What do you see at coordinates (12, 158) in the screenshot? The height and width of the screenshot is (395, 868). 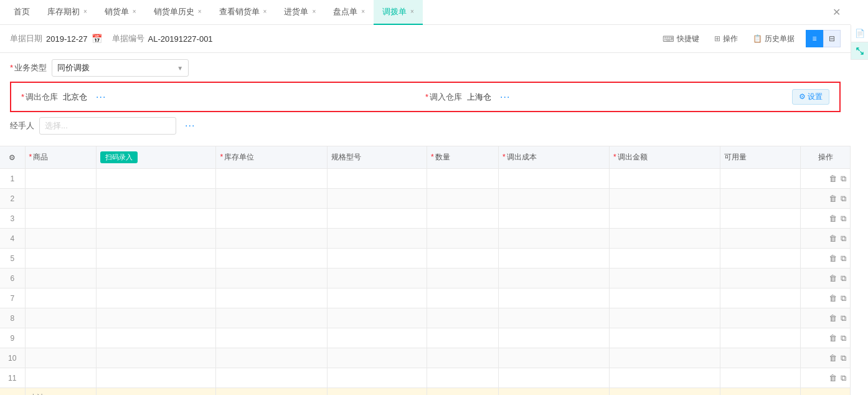 I see `col-gear: ⚙` at bounding box center [12, 158].